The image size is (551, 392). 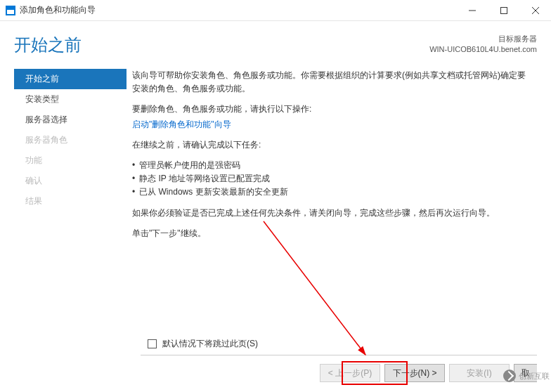 I want to click on before-continue-label: 在继续之前，请确认完成以下任务:, so click(x=332, y=145).